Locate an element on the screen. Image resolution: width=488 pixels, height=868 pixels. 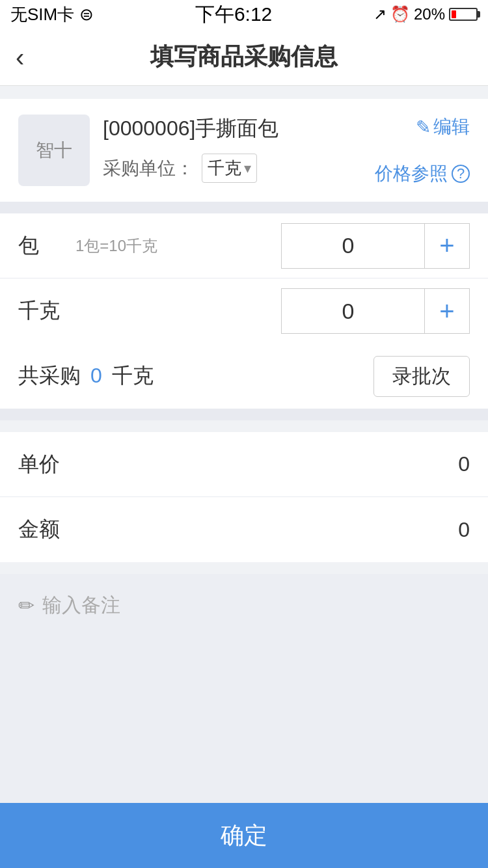
wifi-icon: ⊜ is located at coordinates (87, 14).